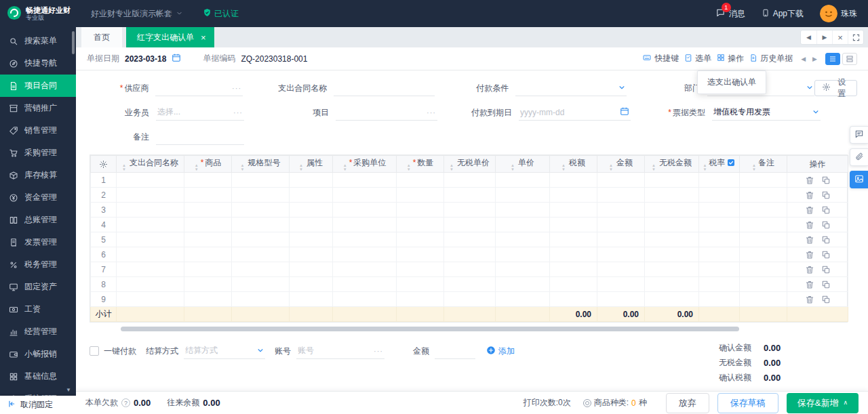  Describe the element at coordinates (38, 220) in the screenshot. I see `sidebar-item-general-ledger: 总账管理` at that location.